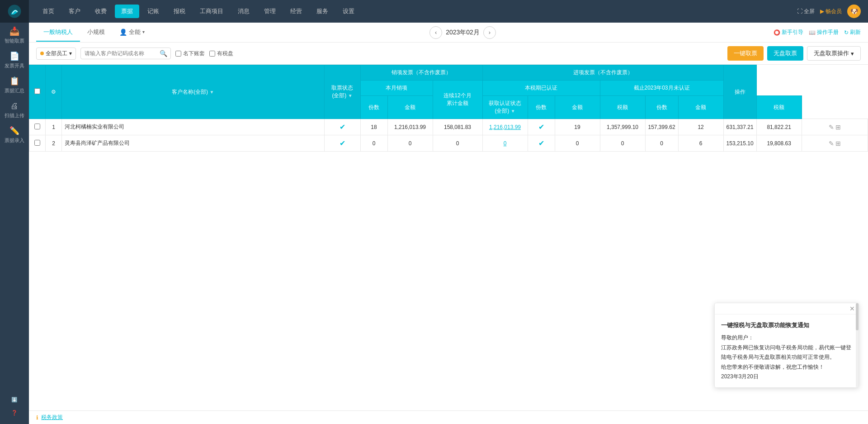 This screenshot has height=424, width=868. I want to click on checkbox-taxdisk: 有税盘, so click(222, 53).